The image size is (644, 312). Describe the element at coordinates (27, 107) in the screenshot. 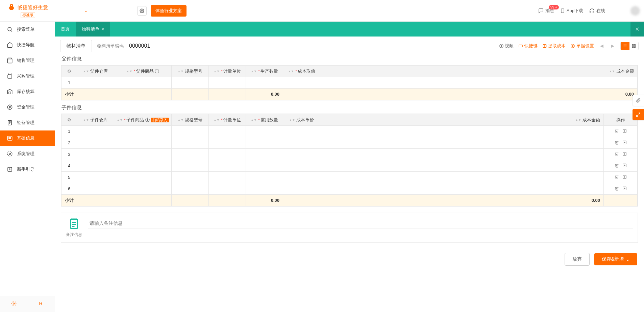

I see `sidebar-item-funds: 资金管理` at that location.